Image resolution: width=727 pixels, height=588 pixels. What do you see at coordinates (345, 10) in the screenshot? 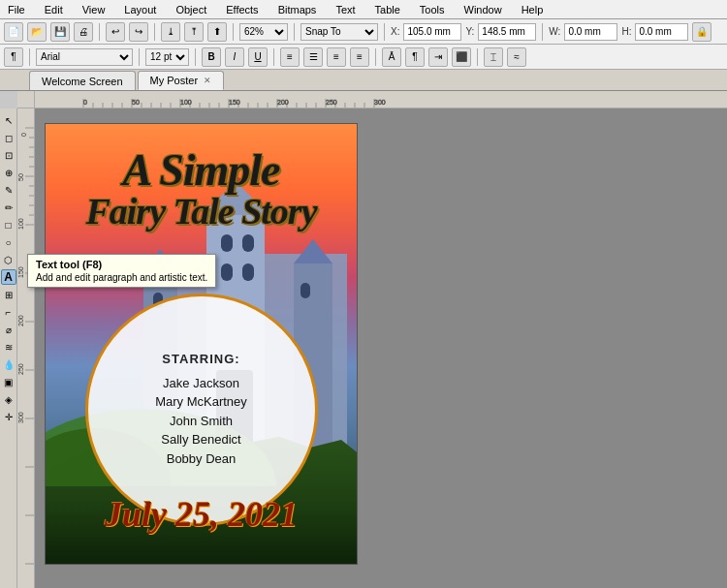
I see `menu-text: Text` at bounding box center [345, 10].